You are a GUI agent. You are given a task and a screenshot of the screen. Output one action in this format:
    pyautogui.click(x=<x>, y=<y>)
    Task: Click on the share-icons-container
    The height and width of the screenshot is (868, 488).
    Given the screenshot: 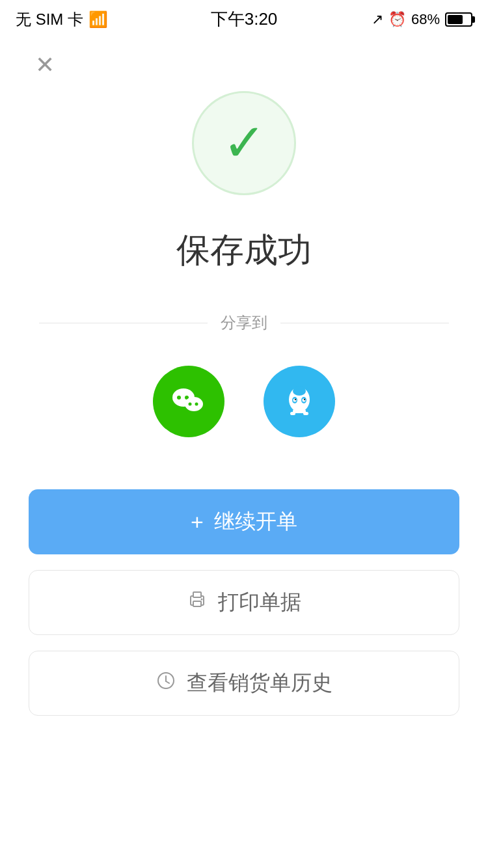 What is the action you would take?
    pyautogui.click(x=244, y=401)
    